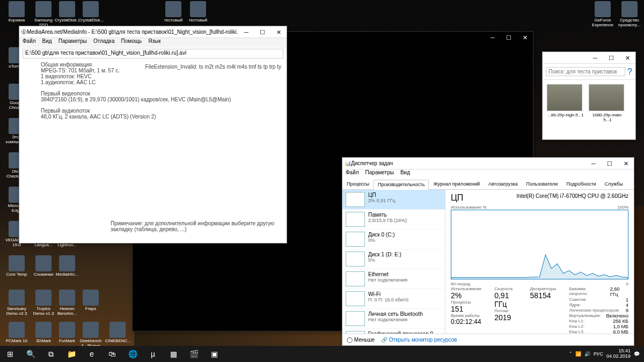 This screenshot has height=362, width=644. Describe the element at coordinates (43, 303) in the screenshot. I see `desktop-icon: Tropics Demo v1.3` at that location.